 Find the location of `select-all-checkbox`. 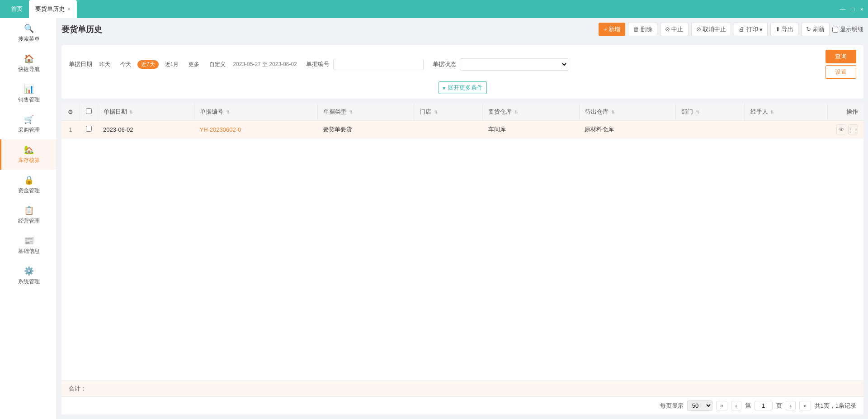

select-all-checkbox is located at coordinates (89, 111).